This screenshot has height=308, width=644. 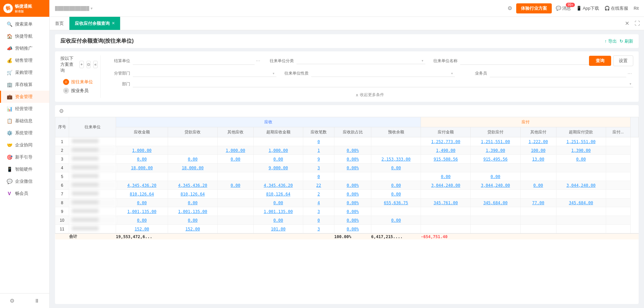 I want to click on online-service-btn: 🎧 在线客服, so click(x=616, y=8).